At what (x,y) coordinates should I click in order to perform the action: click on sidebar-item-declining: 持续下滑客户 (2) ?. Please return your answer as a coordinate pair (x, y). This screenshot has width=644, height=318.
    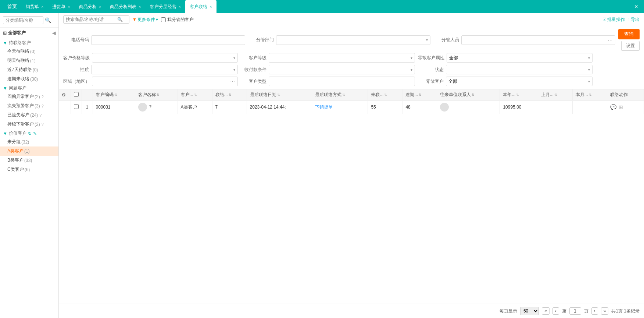
    Looking at the image, I should click on (29, 124).